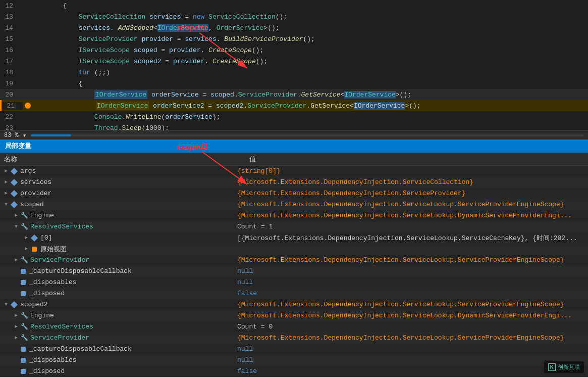 This screenshot has height=377, width=588. What do you see at coordinates (294, 61) in the screenshot?
I see `code-line-17: 17 IServiceScope scoped2 = provider. Cre…` at bounding box center [294, 61].